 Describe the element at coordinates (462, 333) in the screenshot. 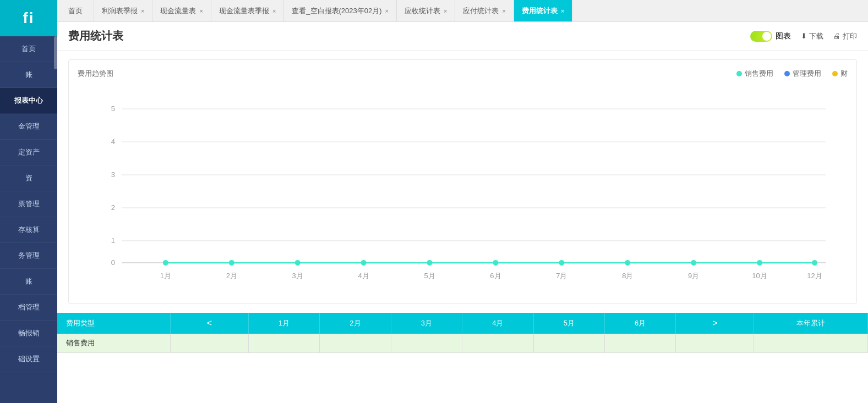

I see `expense-table: 费用类型 < 1月 2月 3月 4月 5月 6月 > 本年累计` at that location.